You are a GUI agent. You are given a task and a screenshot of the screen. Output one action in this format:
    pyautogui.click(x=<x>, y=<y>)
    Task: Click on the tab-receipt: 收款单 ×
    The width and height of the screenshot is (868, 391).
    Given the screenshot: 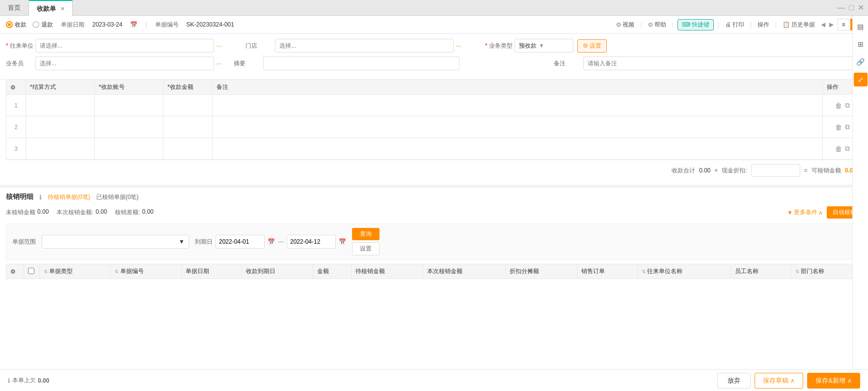 What is the action you would take?
    pyautogui.click(x=51, y=8)
    